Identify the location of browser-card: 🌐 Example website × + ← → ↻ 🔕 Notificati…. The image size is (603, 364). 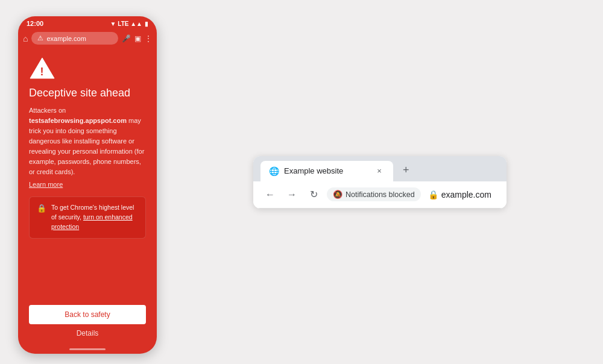
(380, 182).